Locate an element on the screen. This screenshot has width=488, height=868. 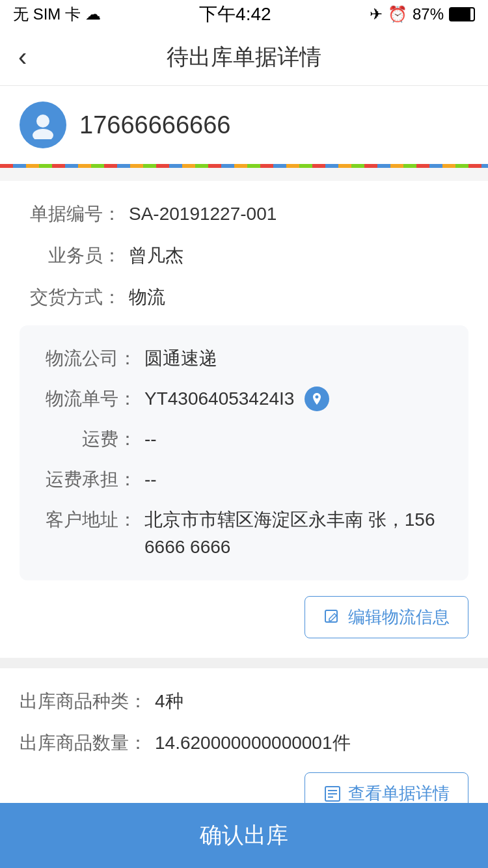
user-header: 17666666666 is located at coordinates (244, 125).